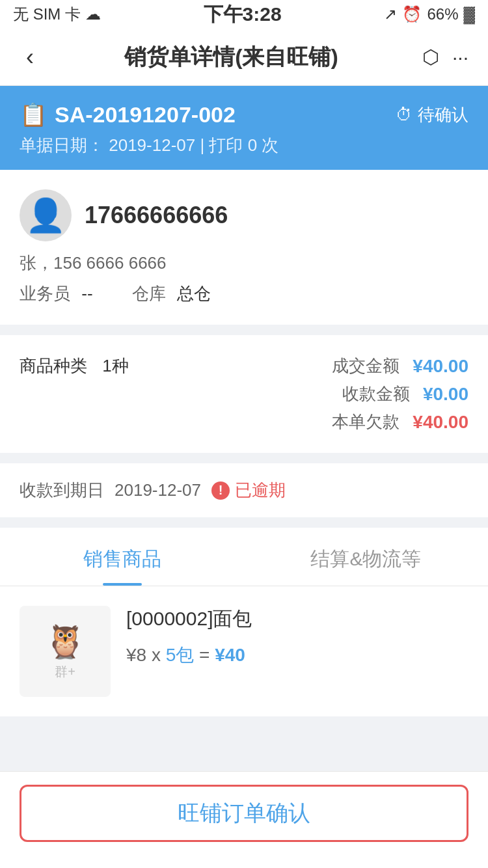 This screenshot has height=868, width=488. What do you see at coordinates (244, 57) in the screenshot?
I see `nav-bar: ‹ 销货单详情(来自旺铺) ⬡ ···` at bounding box center [244, 57].